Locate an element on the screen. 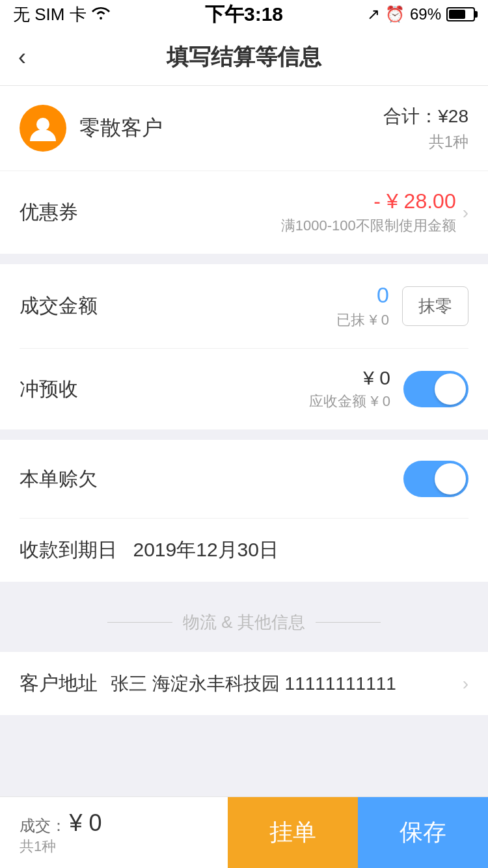  advance-sub: 应收金额 ¥ 0 is located at coordinates (350, 401).